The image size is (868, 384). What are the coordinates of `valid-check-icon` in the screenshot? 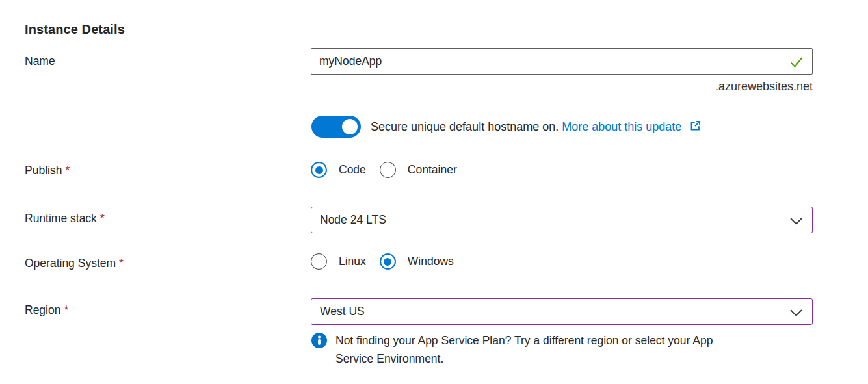 It's located at (796, 62).